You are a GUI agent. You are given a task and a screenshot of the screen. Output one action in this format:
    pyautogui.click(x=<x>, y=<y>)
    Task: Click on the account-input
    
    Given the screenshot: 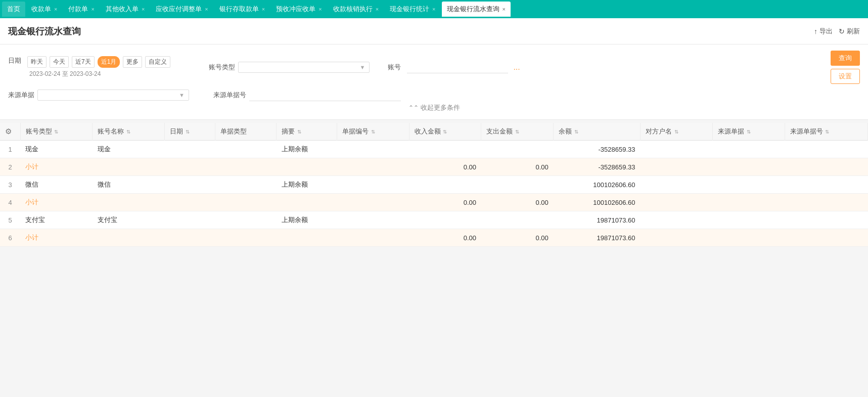 What is the action you would take?
    pyautogui.click(x=458, y=67)
    